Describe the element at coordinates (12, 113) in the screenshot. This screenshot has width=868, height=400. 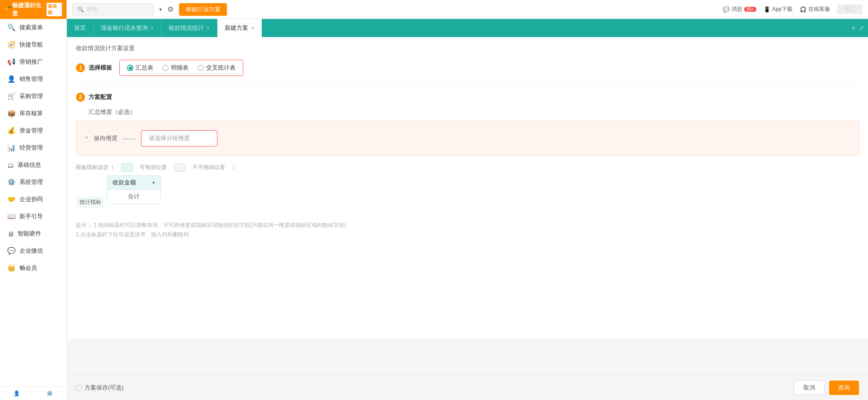
I see `sidebar-icon-5: 📦` at that location.